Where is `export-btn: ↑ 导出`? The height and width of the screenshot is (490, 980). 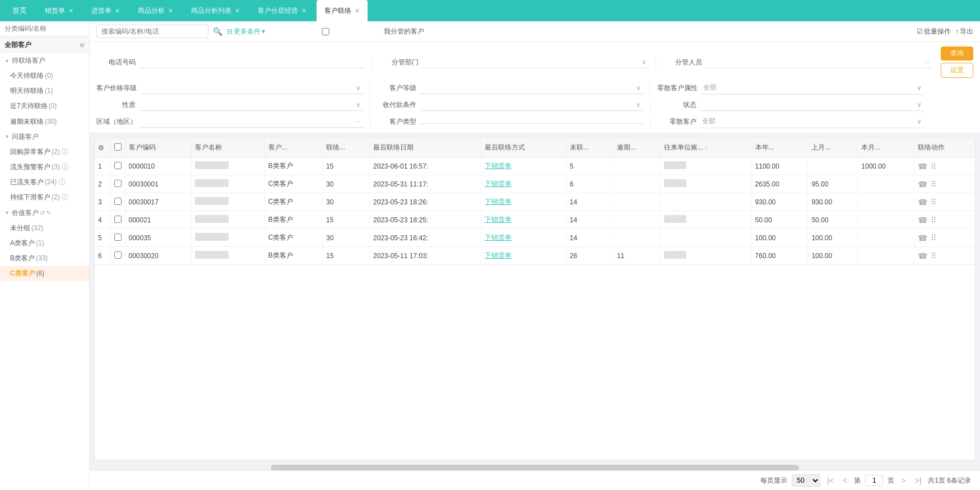 export-btn: ↑ 导出 is located at coordinates (964, 31).